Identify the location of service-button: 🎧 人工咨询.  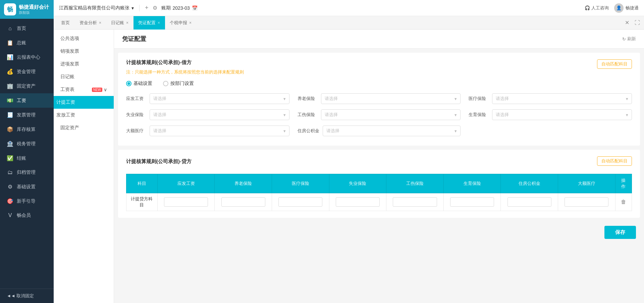
(597, 8).